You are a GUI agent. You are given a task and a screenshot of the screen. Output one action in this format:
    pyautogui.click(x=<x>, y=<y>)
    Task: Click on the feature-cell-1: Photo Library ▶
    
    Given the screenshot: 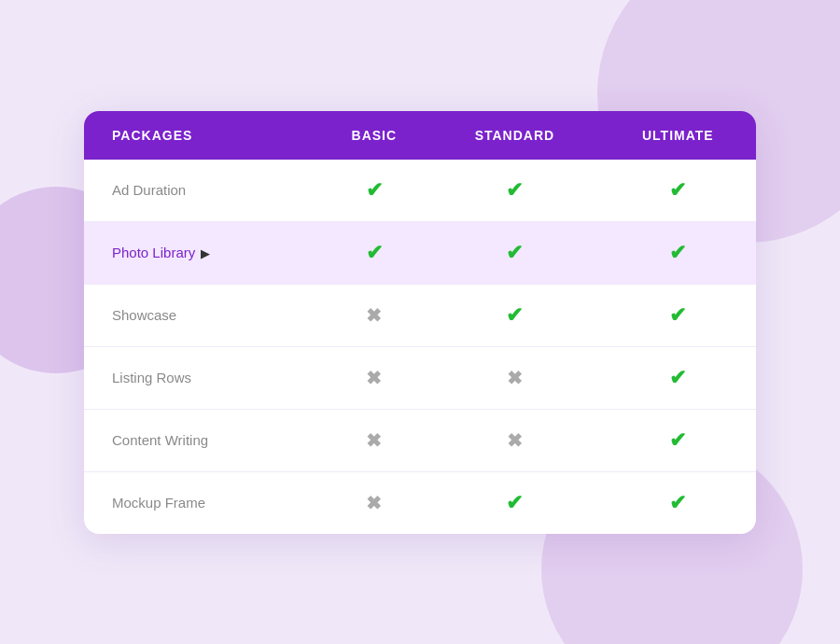 What is the action you would take?
    pyautogui.click(x=202, y=252)
    